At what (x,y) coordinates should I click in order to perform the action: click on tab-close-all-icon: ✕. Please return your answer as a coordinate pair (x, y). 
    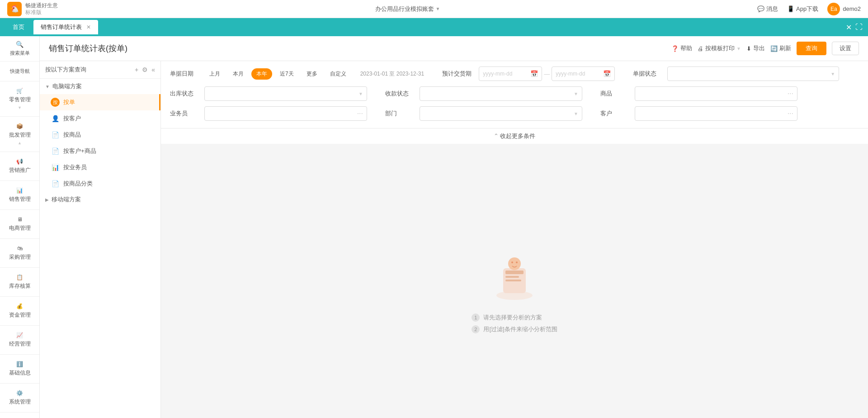
    Looking at the image, I should click on (849, 27).